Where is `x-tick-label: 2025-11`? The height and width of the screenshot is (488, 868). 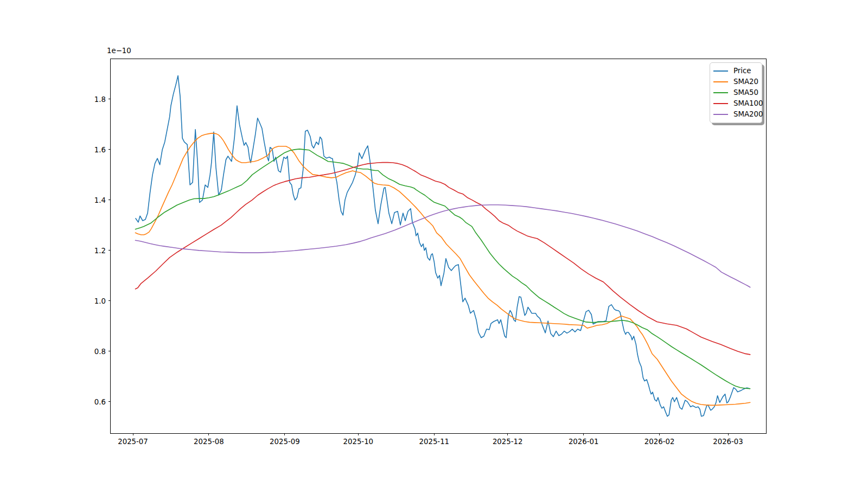
x-tick-label: 2025-11 is located at coordinates (435, 441).